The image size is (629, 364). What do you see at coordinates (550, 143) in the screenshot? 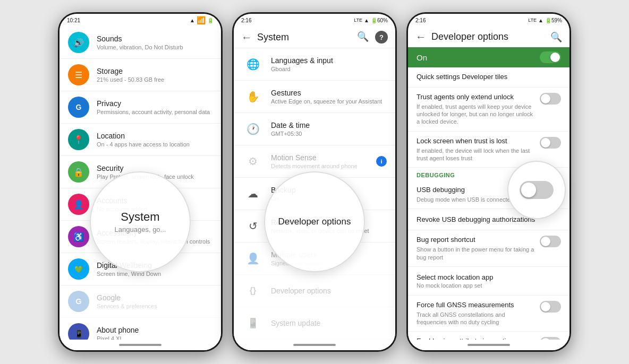
I see `lock-screen-toggle` at bounding box center [550, 143].